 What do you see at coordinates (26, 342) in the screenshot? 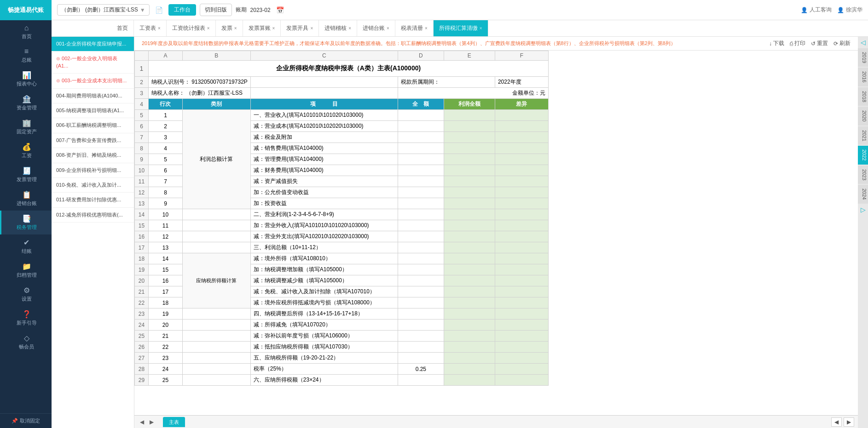
I see `sidebar-item-member: ◇ 畅会员` at bounding box center [26, 342].